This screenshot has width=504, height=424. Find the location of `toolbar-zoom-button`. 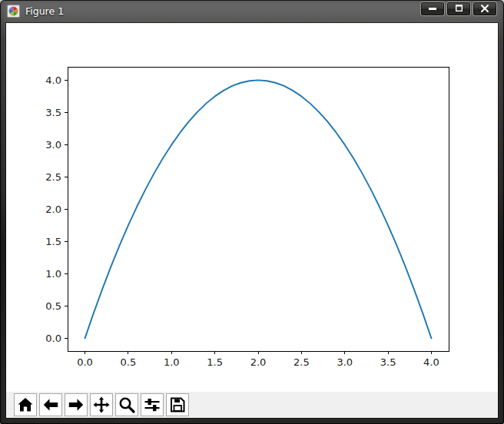

toolbar-zoom-button is located at coordinates (127, 405).